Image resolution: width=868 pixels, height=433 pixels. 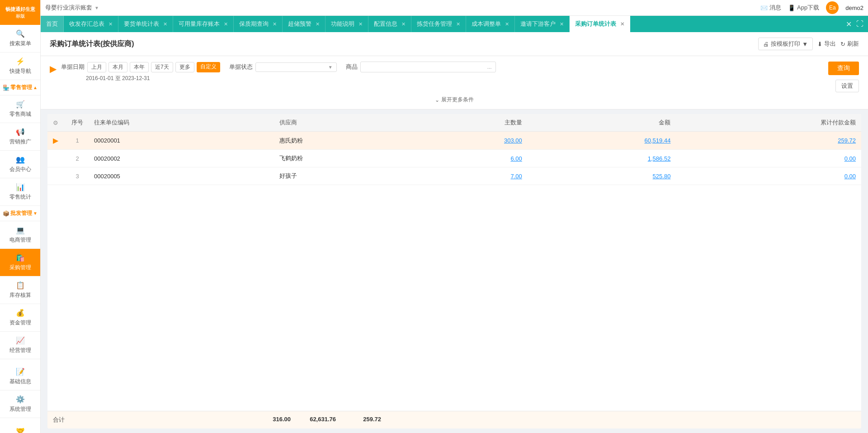 I want to click on row1-quantity: 303.00, so click(x=470, y=141).